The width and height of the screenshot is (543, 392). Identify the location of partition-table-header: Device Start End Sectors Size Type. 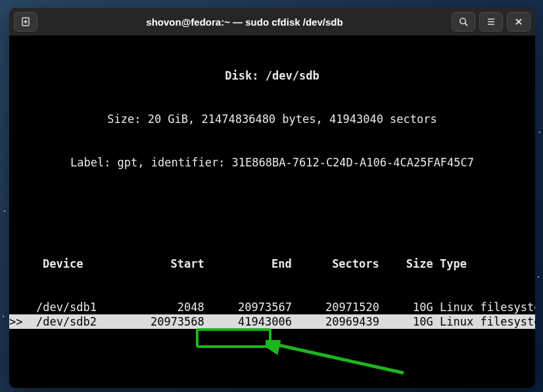
(272, 264).